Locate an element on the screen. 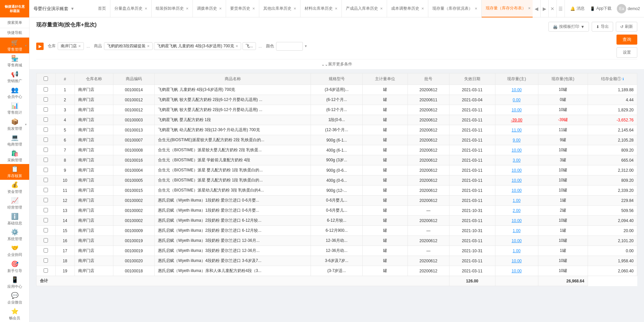 Image resolution: width=644 pixels, height=322 pixels. sidebar-item-finance: 💰 资金管理 is located at coordinates (15, 188).